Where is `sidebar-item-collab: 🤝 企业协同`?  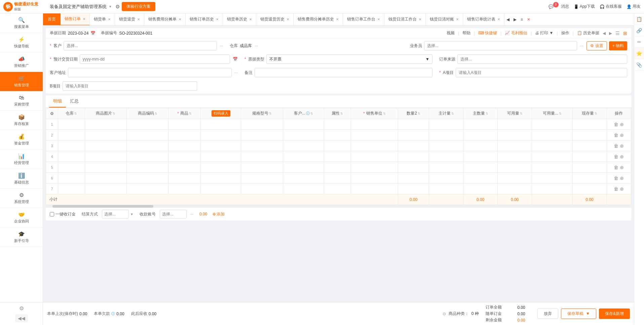
sidebar-item-collab: 🤝 企业协同 is located at coordinates (22, 218).